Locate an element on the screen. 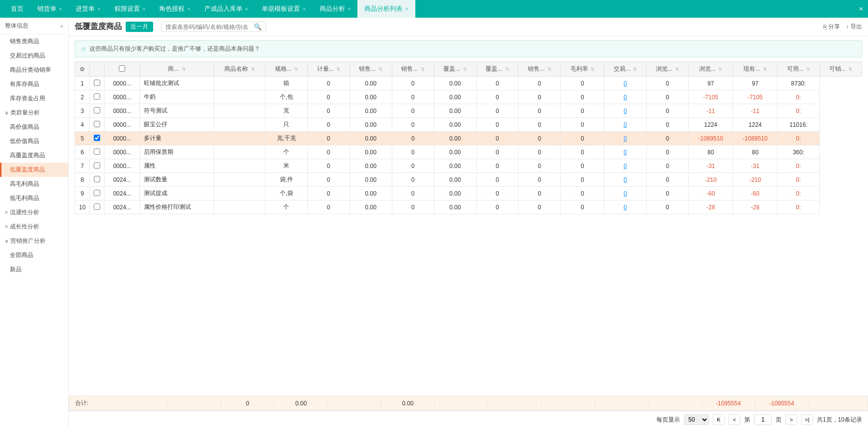 The image size is (868, 428). sidebar-item-high-margin: 高毛利商品 is located at coordinates (34, 184).